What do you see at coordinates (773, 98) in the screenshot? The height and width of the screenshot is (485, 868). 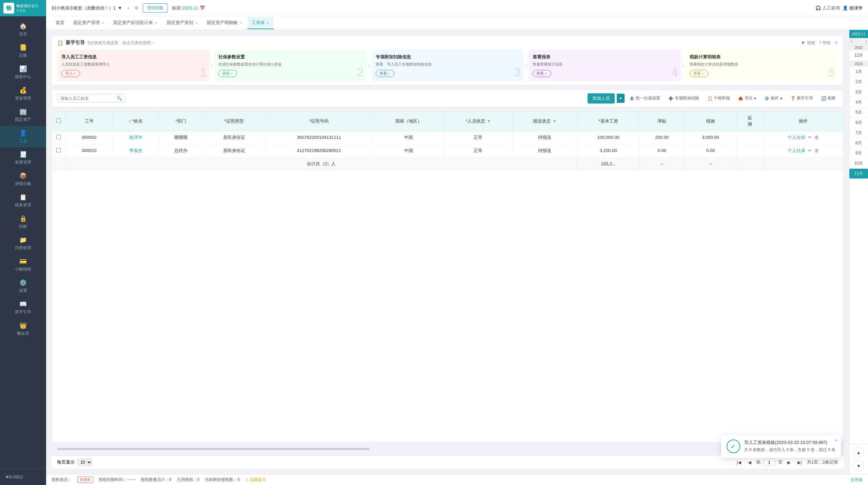 I see `operation-btn: ⚙️ 操作 ▾` at bounding box center [773, 98].